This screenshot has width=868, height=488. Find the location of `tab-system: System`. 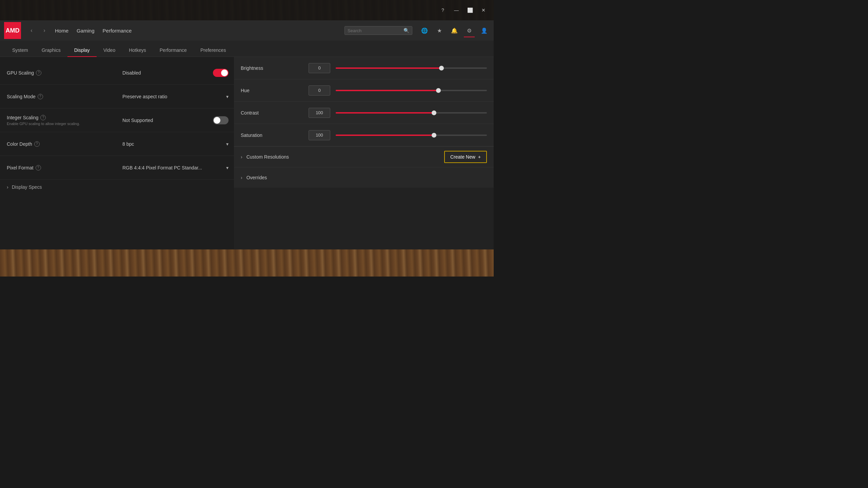

tab-system: System is located at coordinates (20, 50).